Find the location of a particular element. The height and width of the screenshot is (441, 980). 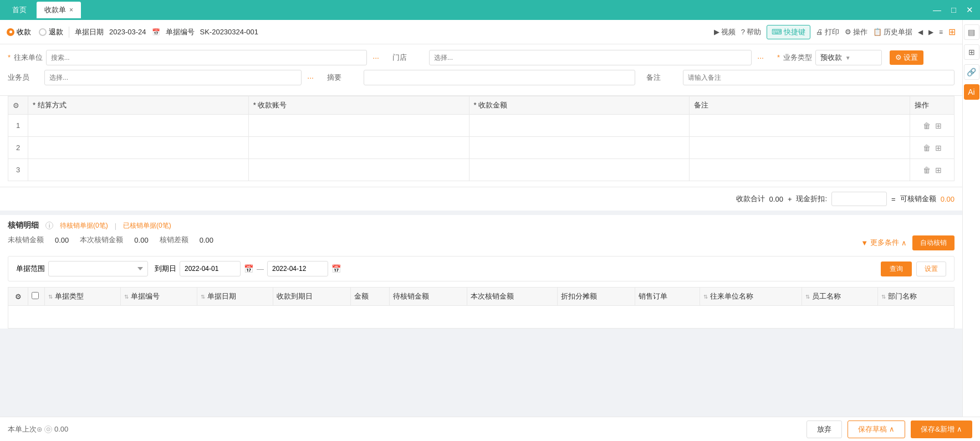

print-btn: 🖨 打印 is located at coordinates (828, 32).